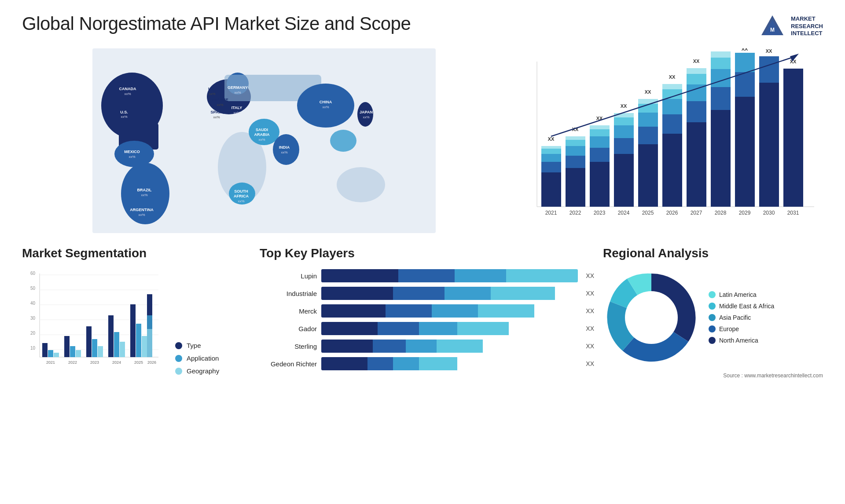  What do you see at coordinates (33, 289) in the screenshot?
I see `svg-text: 50` at bounding box center [33, 289].